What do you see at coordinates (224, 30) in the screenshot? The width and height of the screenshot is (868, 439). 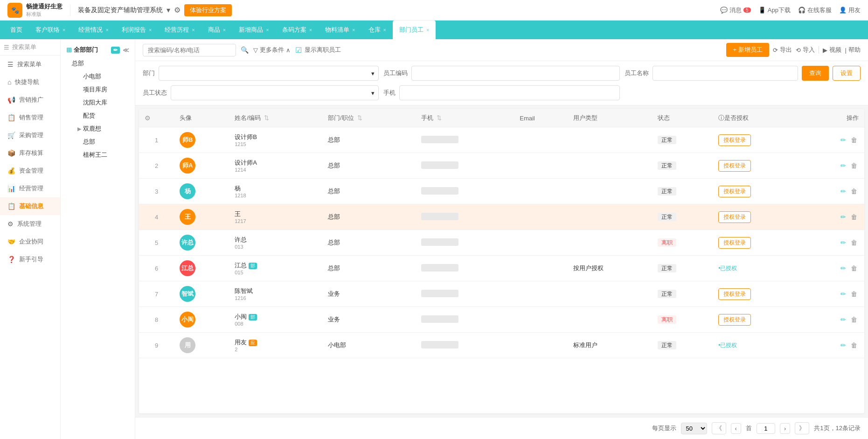 I see `tab-close-商品: ×` at bounding box center [224, 30].